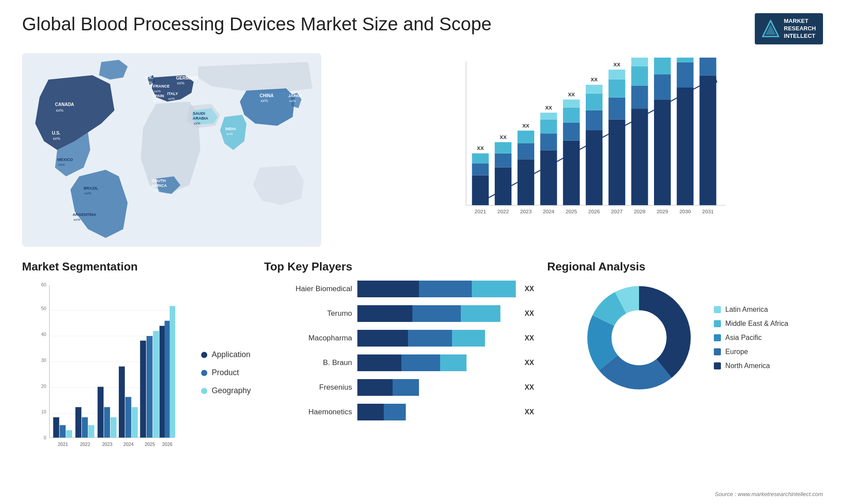 The height and width of the screenshot is (504, 845). Describe the element at coordinates (399, 289) in the screenshot. I see `player-row-haier: Haier Biomedical XX` at that location.